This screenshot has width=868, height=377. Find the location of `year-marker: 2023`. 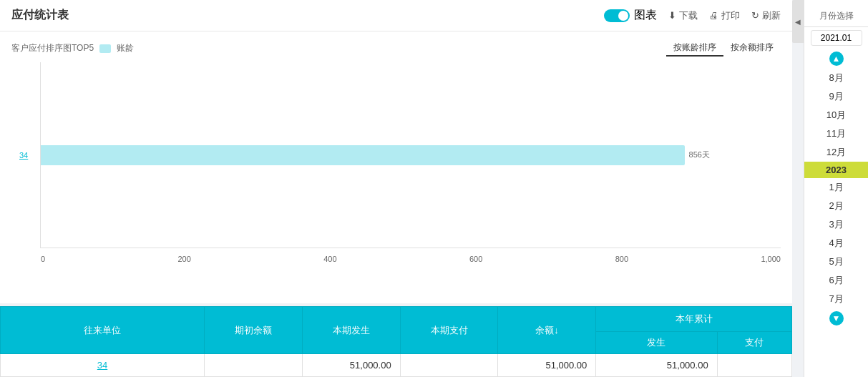

year-marker: 2023 is located at coordinates (836, 170).